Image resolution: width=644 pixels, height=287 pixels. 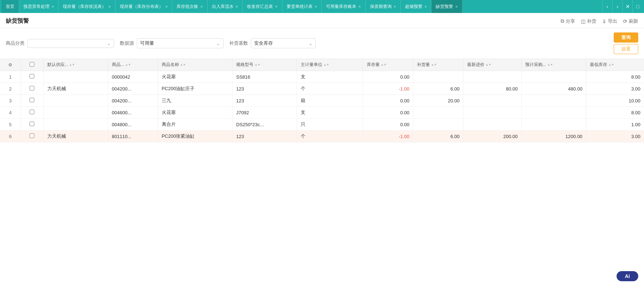 I want to click on th-latest-price: 最新进价 ▲▼, so click(x=492, y=65).